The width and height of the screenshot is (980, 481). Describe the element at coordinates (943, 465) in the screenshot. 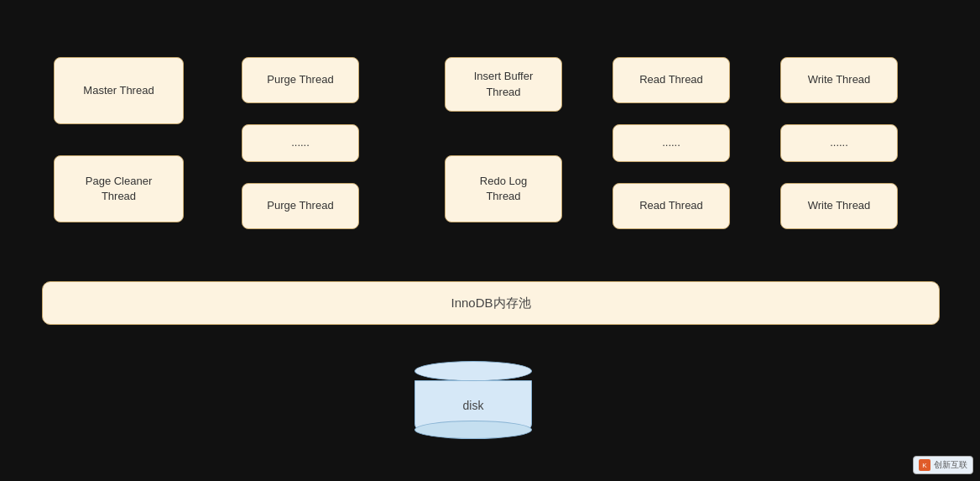

I see `watermark: K 创新互联` at that location.